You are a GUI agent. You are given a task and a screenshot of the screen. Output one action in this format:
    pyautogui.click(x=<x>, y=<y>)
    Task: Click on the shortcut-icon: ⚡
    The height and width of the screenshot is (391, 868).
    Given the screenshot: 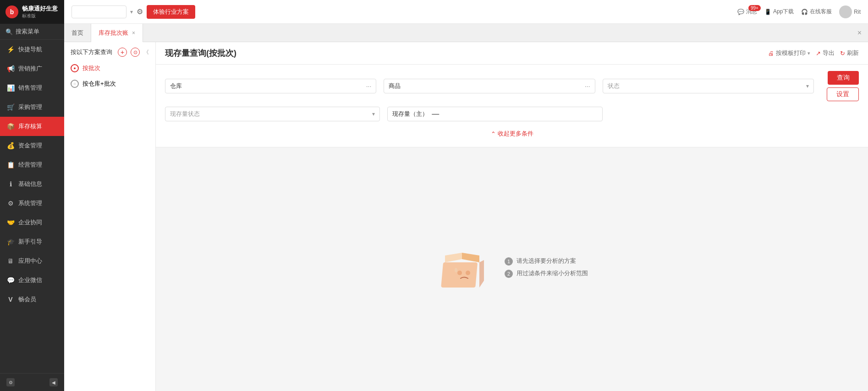 What is the action you would take?
    pyautogui.click(x=11, y=49)
    